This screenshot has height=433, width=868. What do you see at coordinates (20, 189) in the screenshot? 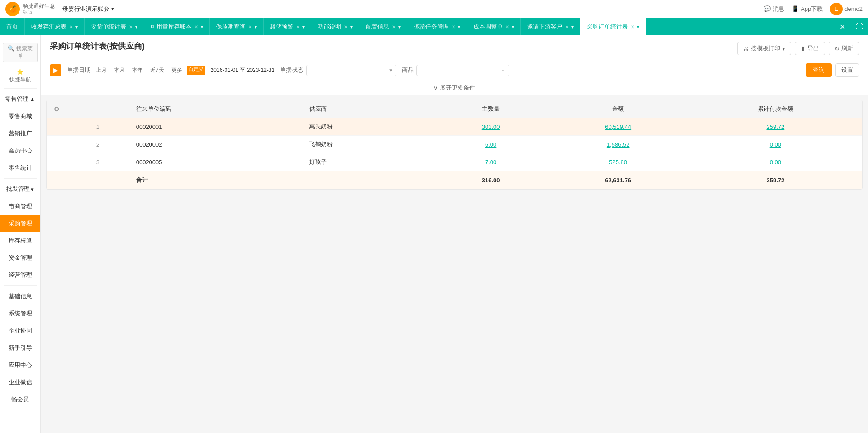
I see `sidebar-item-wholesale: 批发管理 ▾` at bounding box center [20, 189].